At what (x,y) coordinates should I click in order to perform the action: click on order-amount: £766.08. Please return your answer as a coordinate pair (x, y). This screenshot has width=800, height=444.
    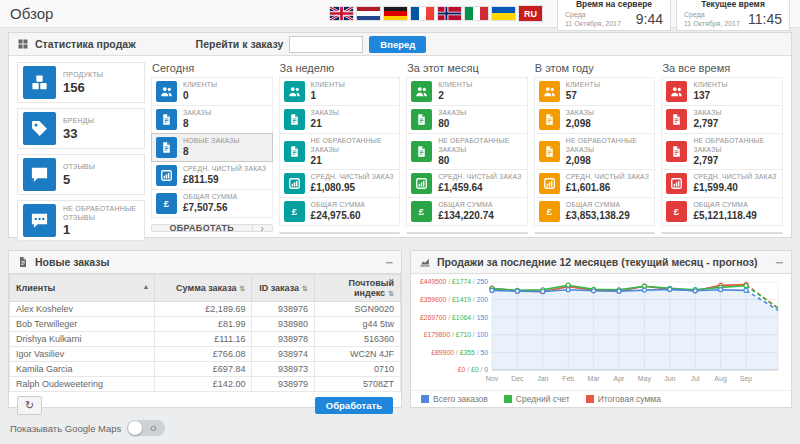
    Looking at the image, I should click on (203, 354).